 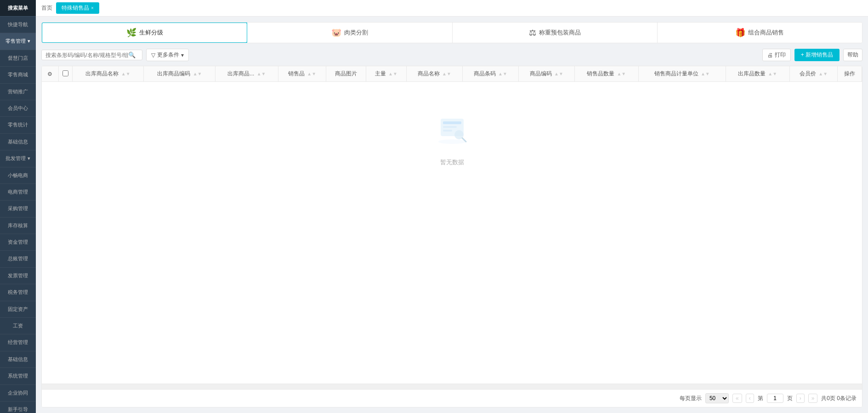 What do you see at coordinates (452, 131) in the screenshot?
I see `empty-icon` at bounding box center [452, 131].